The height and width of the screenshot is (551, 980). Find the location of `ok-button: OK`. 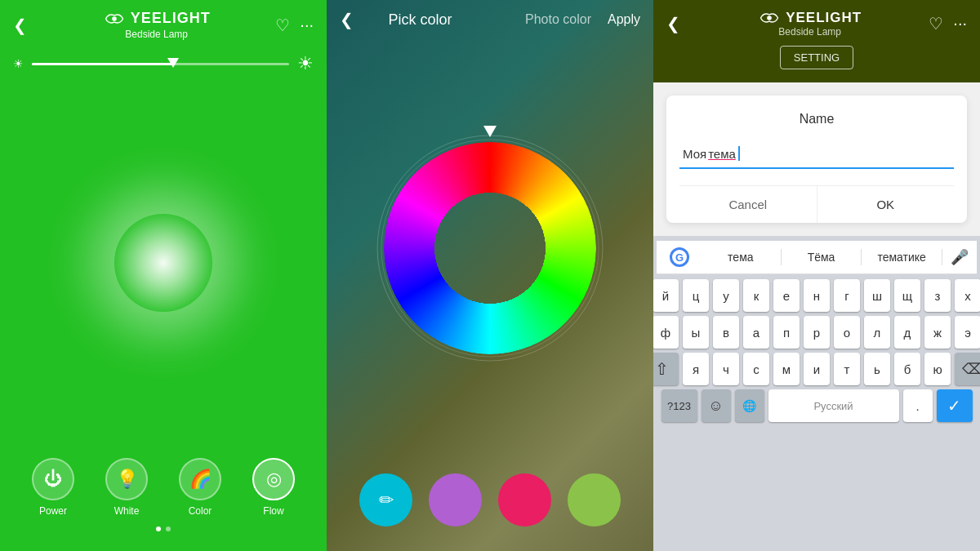

ok-button: OK is located at coordinates (886, 204).